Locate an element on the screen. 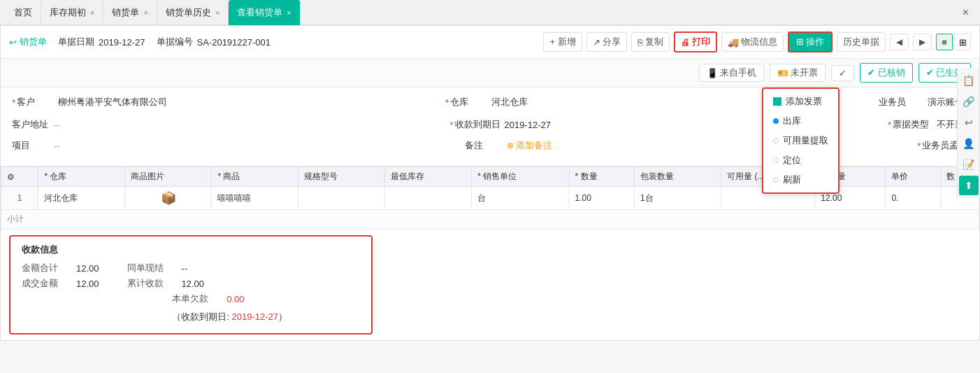  no-value: SA-20191227-001 is located at coordinates (234, 42).